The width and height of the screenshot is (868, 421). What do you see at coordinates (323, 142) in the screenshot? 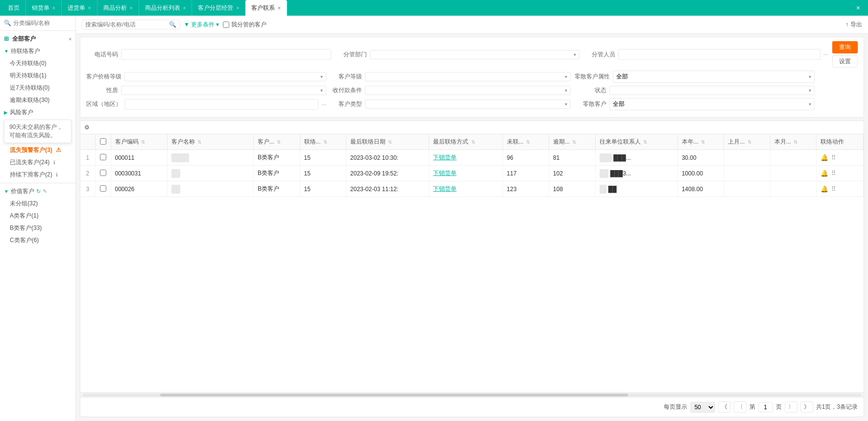
I see `col-contact: 联络... ⇅` at bounding box center [323, 142].